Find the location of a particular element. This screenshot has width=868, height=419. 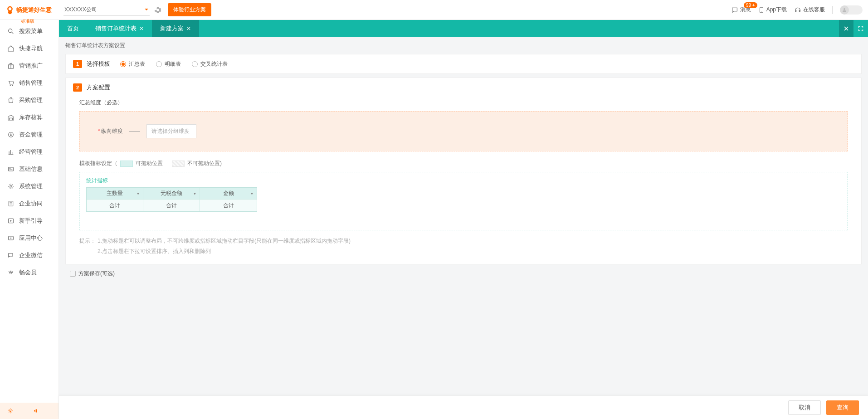

cart-icon is located at coordinates (11, 83).